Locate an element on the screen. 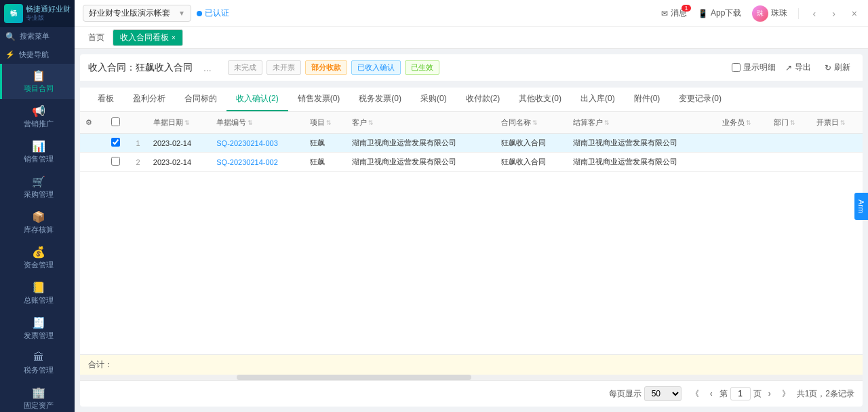  subtab-changes: 变更记录(0) is located at coordinates (700, 99).